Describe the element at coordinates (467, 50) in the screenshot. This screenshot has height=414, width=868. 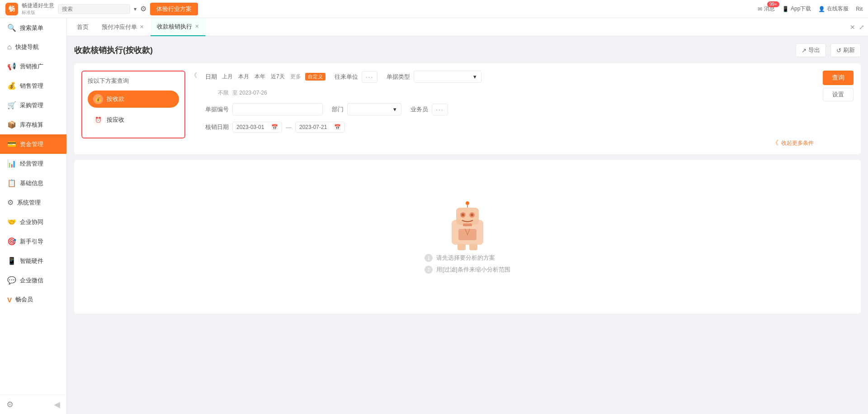
I see `page-header: 收款核销执行(按收款) ↗ 导出 ↺ 刷新` at that location.